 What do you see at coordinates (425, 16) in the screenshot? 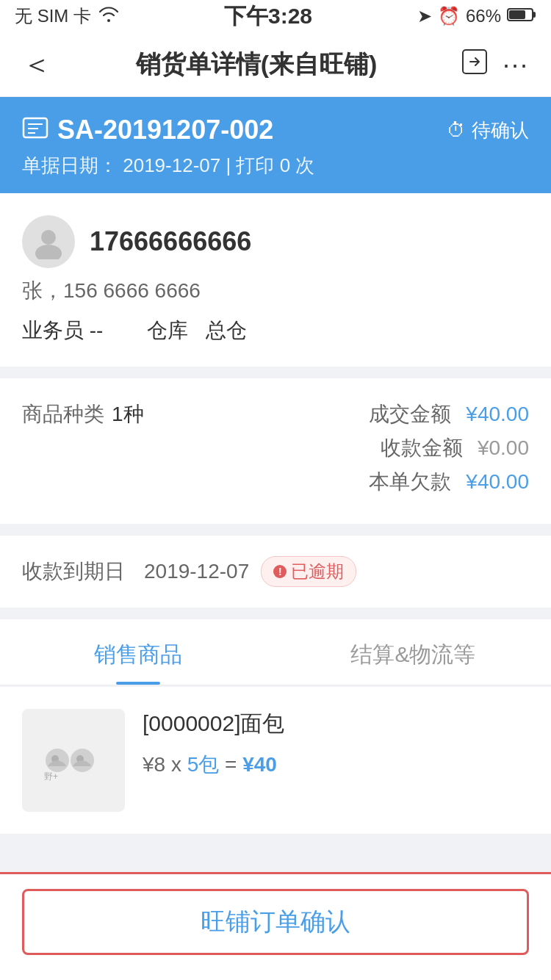
I see `location-icon: ➤` at bounding box center [425, 16].